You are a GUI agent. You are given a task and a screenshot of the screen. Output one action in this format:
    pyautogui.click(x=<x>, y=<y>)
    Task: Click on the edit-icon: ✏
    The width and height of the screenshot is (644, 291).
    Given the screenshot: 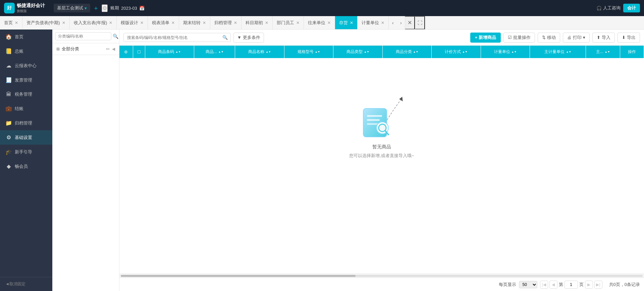 What is the action you would take?
    pyautogui.click(x=108, y=49)
    